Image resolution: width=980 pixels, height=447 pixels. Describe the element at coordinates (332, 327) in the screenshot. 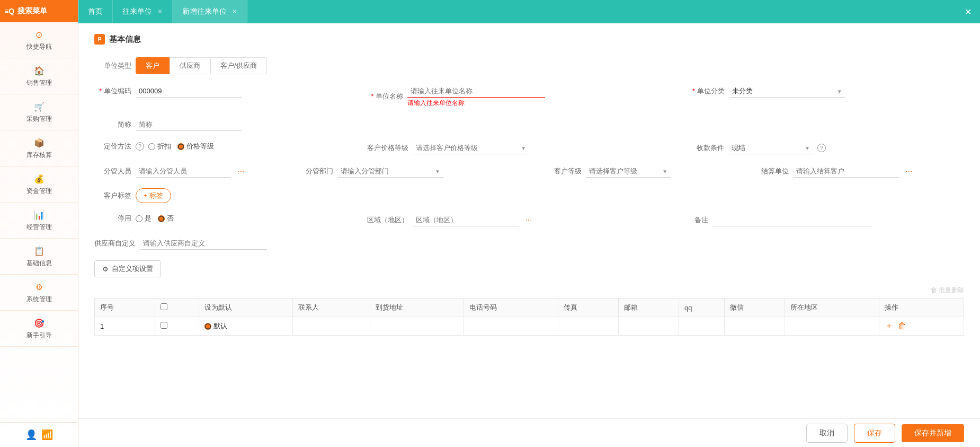

I see `cell-contact` at that location.